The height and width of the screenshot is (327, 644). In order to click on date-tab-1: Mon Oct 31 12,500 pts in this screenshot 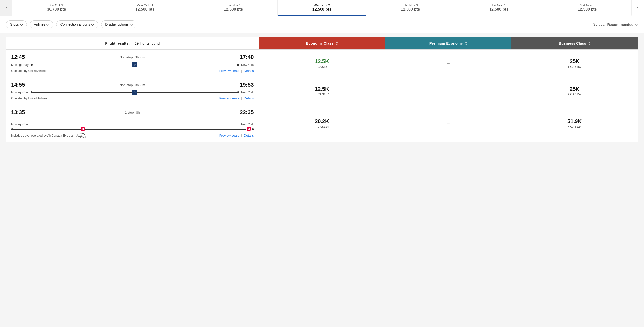, I will do `click(145, 8)`.